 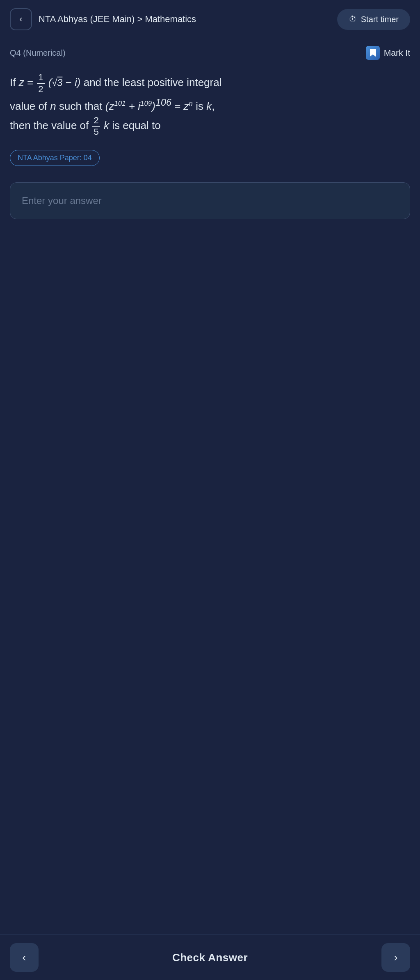 What do you see at coordinates (55, 158) in the screenshot?
I see `paper-tag: NTA Abhyas Paper: 04` at bounding box center [55, 158].